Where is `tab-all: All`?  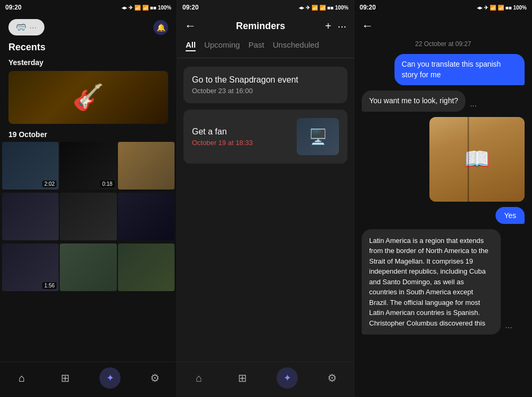
tab-all: All is located at coordinates (190, 46).